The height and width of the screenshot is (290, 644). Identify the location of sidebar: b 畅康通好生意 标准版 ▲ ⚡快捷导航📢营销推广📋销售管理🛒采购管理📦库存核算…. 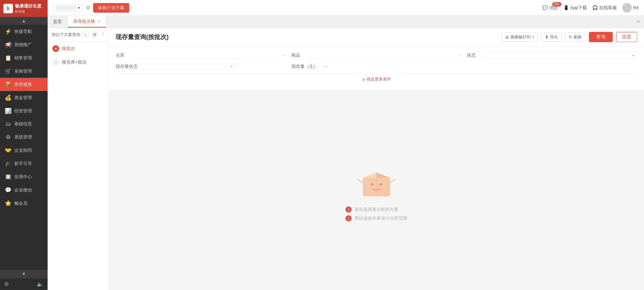
(24, 145).